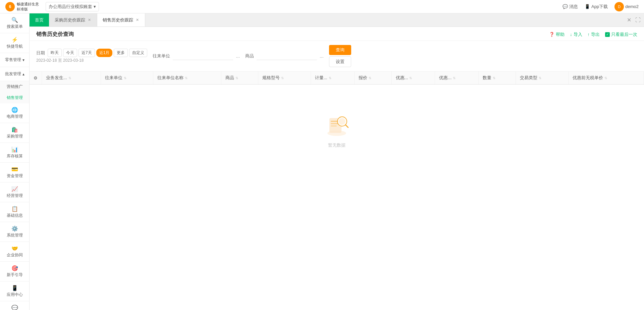  Describe the element at coordinates (337, 56) in the screenshot. I see `filter-area: 日期 昨天 今天 近7天 近1月 更多 自定义 2023-02-18 至 202…` at that location.